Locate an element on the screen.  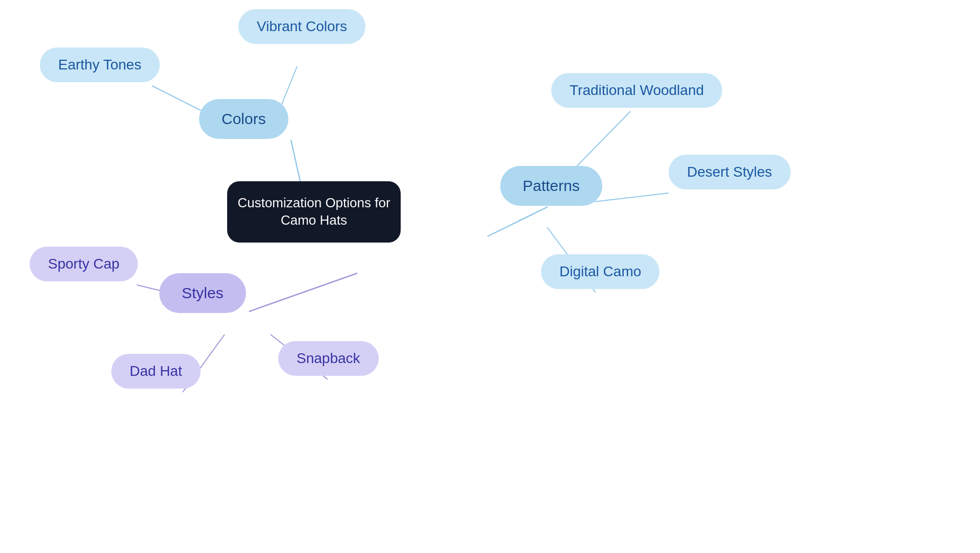
earthy-tones-node: Earthy Tones is located at coordinates (100, 65).